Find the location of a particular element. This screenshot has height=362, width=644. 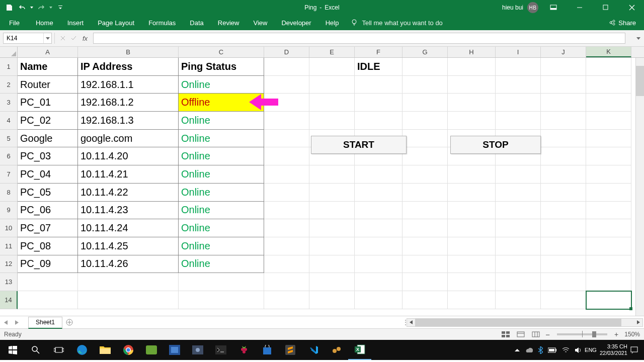

row-header-4: 4 is located at coordinates (9, 121).